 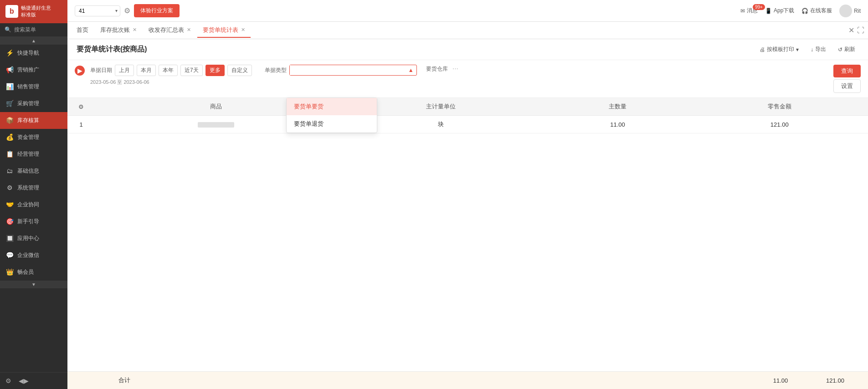 What do you see at coordinates (34, 138) in the screenshot?
I see `sidebar-item-finance: 💰 资金管理` at bounding box center [34, 138].